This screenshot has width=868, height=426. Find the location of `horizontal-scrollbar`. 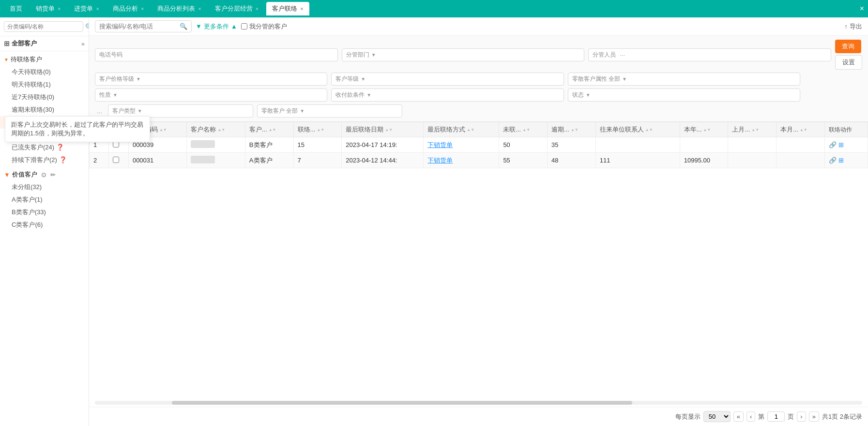

horizontal-scrollbar is located at coordinates (478, 403).